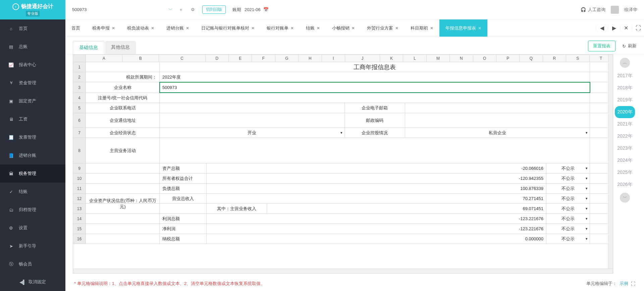  What do you see at coordinates (593, 10) in the screenshot?
I see `support-link: 🎧 人工咨询` at bounding box center [593, 10].